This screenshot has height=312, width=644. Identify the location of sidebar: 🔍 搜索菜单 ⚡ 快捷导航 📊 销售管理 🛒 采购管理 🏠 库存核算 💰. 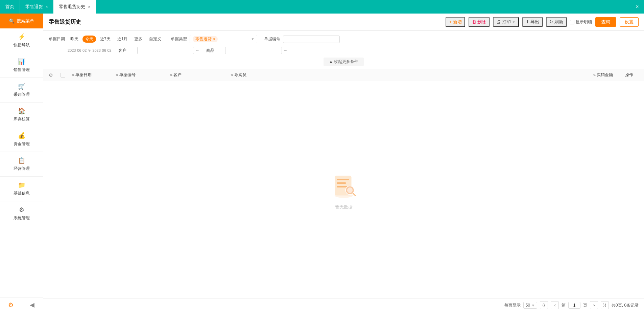
(22, 163).